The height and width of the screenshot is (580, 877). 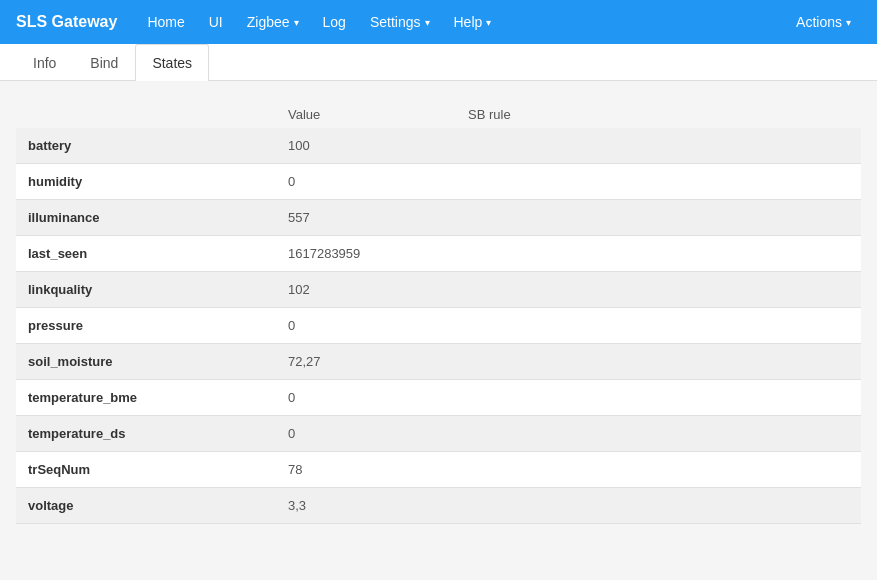 I want to click on cell-value: 557, so click(x=366, y=218).